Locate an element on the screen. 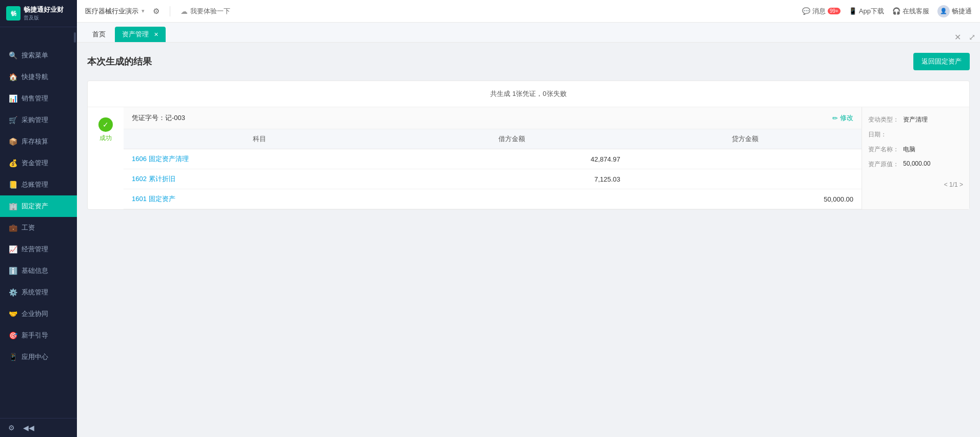  close-panel-button: ✕ is located at coordinates (957, 37).